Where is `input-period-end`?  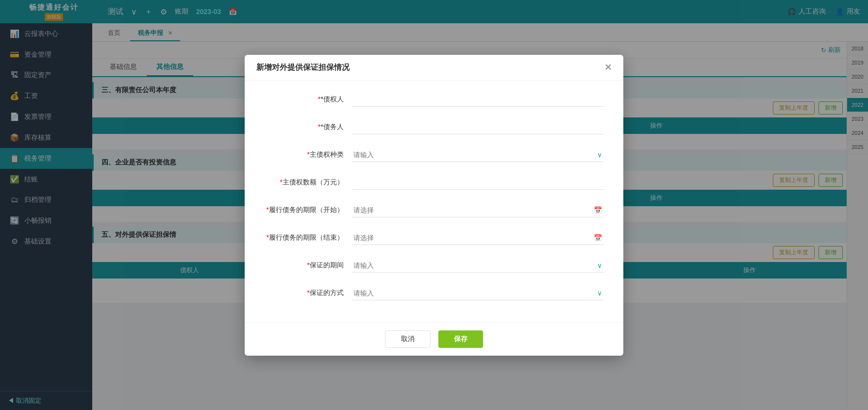 input-period-end is located at coordinates (474, 238).